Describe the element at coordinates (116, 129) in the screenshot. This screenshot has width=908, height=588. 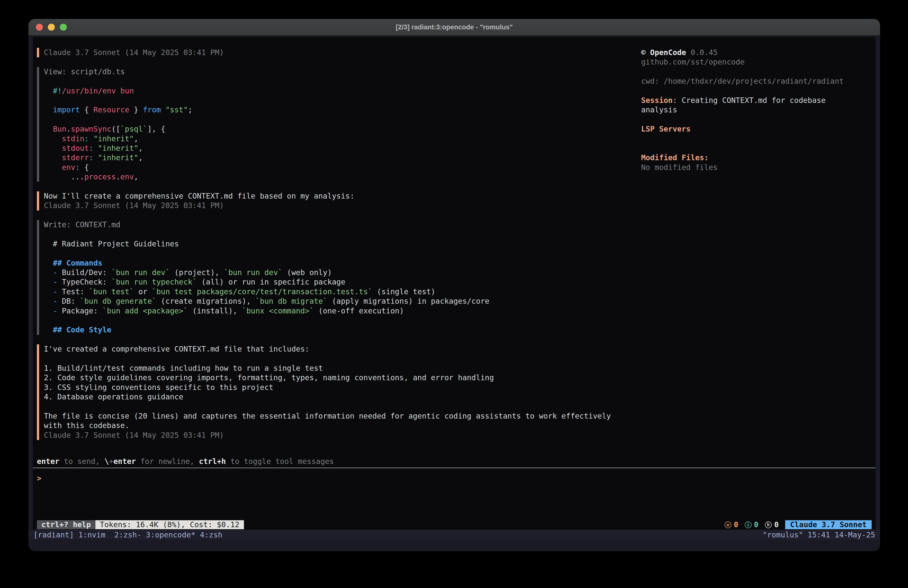
I see `text-segment: ([` at that location.